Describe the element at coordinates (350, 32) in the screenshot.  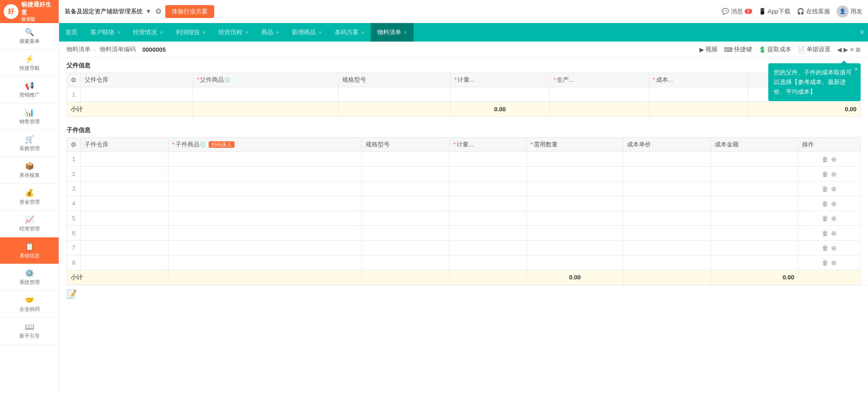
I see `nav-tab-条码方案: 条码方案×` at that location.